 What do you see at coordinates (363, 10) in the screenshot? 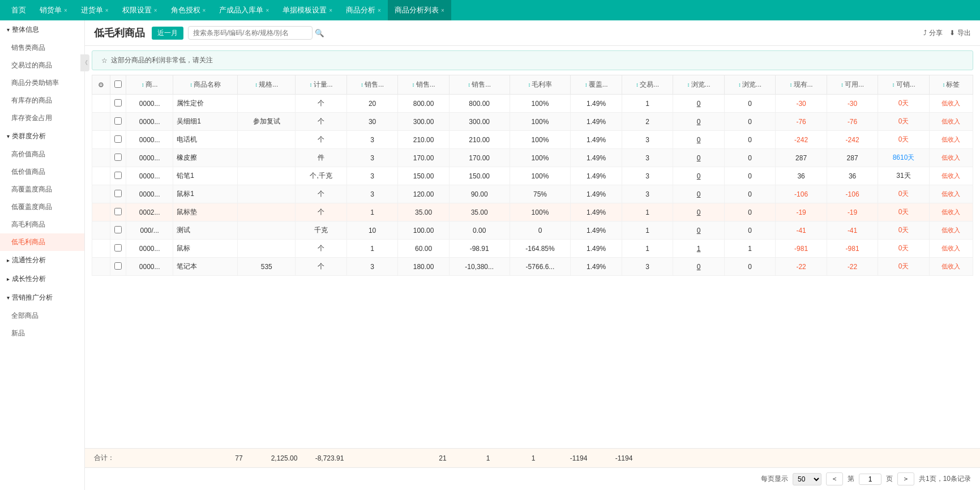
I see `nav-item-analysis: 商品分析 ×` at bounding box center [363, 10].